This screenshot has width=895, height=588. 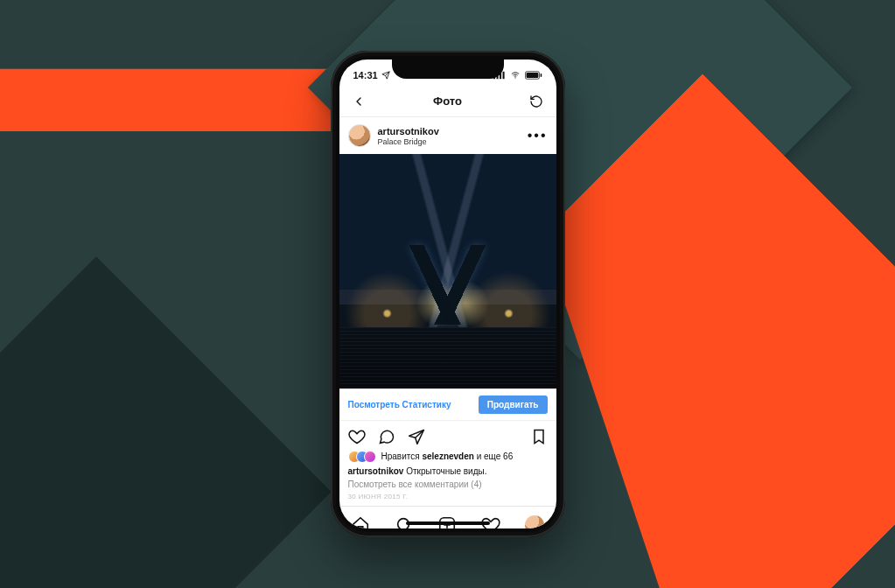 What do you see at coordinates (387, 437) in the screenshot?
I see `comment-button` at bounding box center [387, 437].